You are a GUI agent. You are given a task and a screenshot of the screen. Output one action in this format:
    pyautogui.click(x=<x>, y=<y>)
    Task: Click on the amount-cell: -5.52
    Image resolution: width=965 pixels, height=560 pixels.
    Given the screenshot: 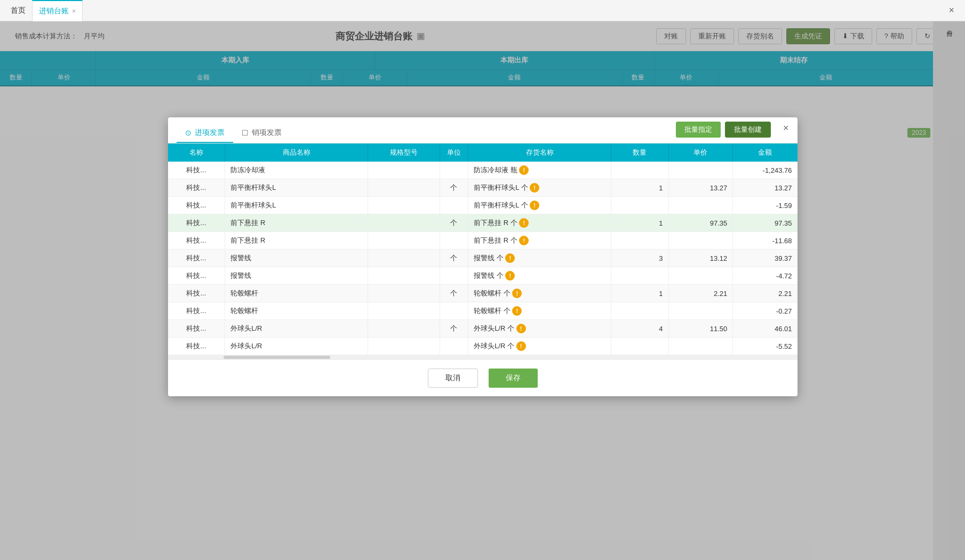 What is the action you would take?
    pyautogui.click(x=765, y=347)
    